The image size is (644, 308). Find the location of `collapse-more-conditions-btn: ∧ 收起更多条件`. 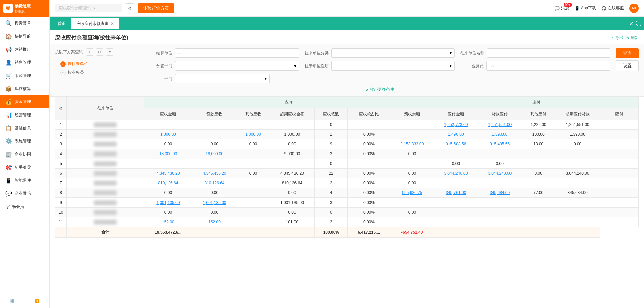

collapse-more-conditions-btn: ∧ 收起更多条件 is located at coordinates (380, 89).